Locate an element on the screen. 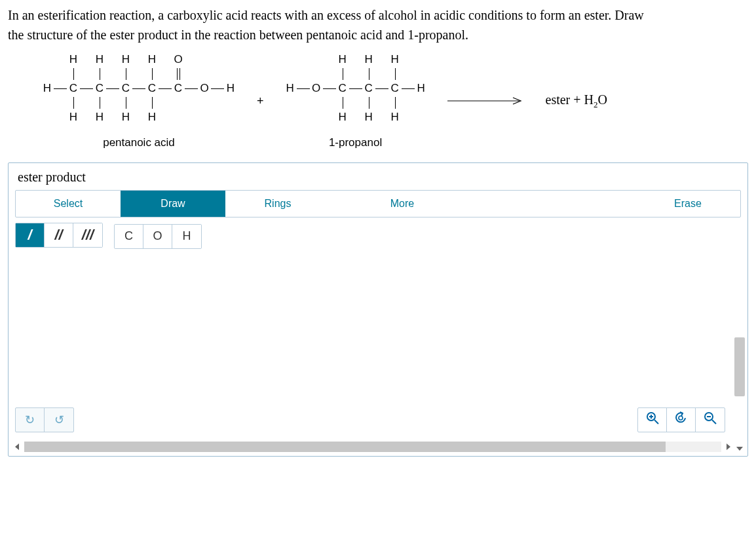  horizontal-scrollbar is located at coordinates (373, 447).